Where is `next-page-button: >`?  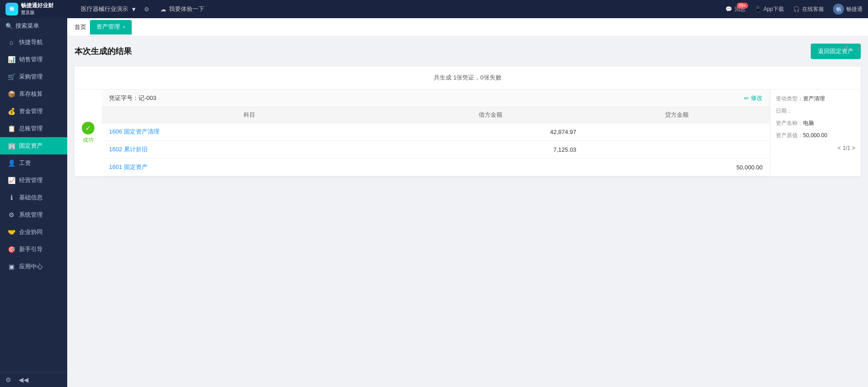 next-page-button: > is located at coordinates (854, 148).